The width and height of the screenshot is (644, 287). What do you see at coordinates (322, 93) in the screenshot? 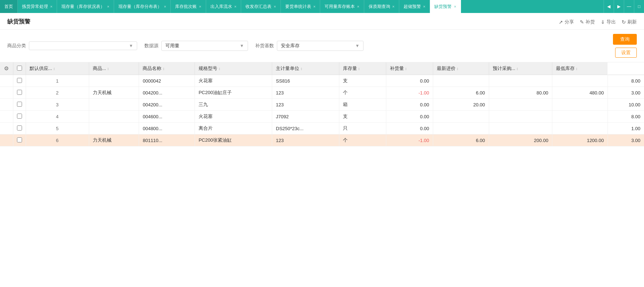
I see `table-row: 2 力天机械 004200... PC200油缸庄子 123 个 -1.00 6…` at bounding box center [322, 93].